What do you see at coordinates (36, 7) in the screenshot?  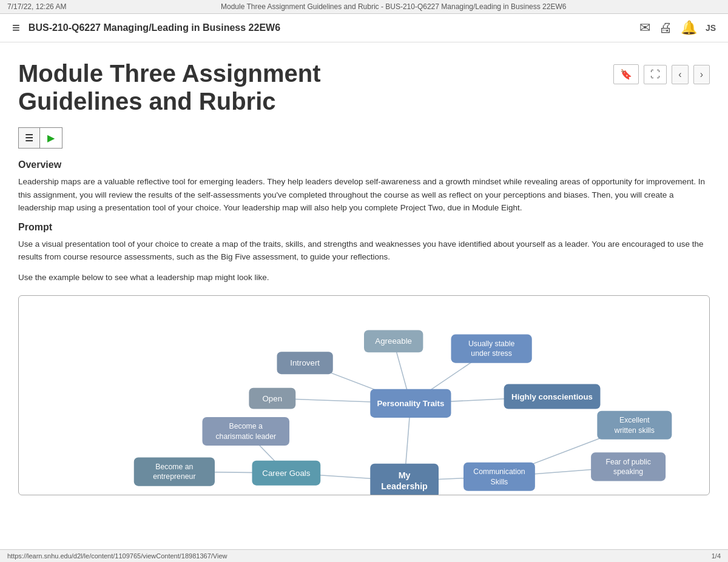 I see `browser-timestamp: 7/17/22, 12:26 AM` at bounding box center [36, 7].